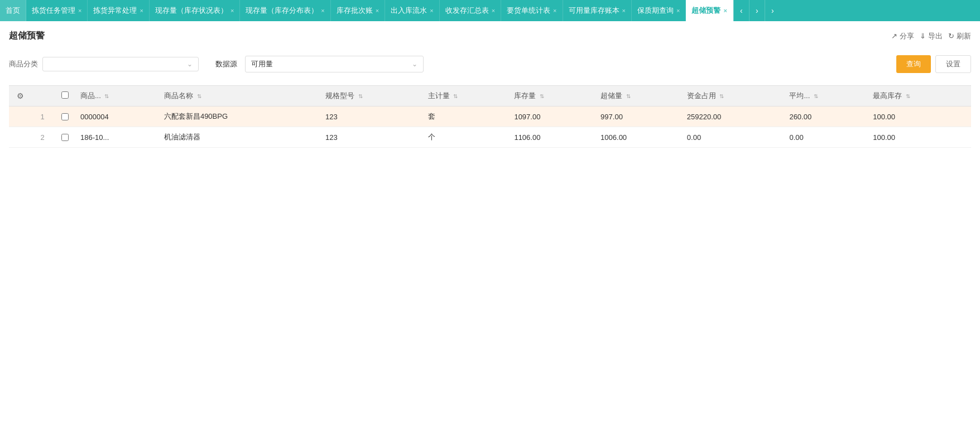  What do you see at coordinates (951, 36) in the screenshot?
I see `refresh-icon: ↻` at bounding box center [951, 36].